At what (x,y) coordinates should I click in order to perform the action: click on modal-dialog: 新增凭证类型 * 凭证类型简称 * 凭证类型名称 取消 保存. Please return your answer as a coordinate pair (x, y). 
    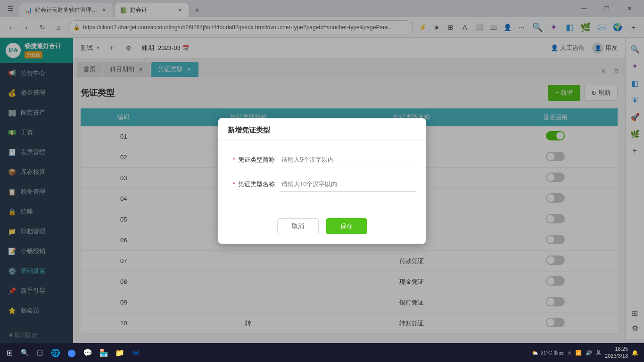
    Looking at the image, I should click on (322, 181).